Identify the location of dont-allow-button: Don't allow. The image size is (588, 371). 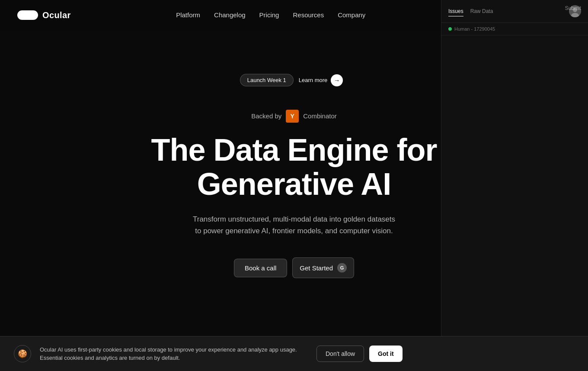
(340, 354).